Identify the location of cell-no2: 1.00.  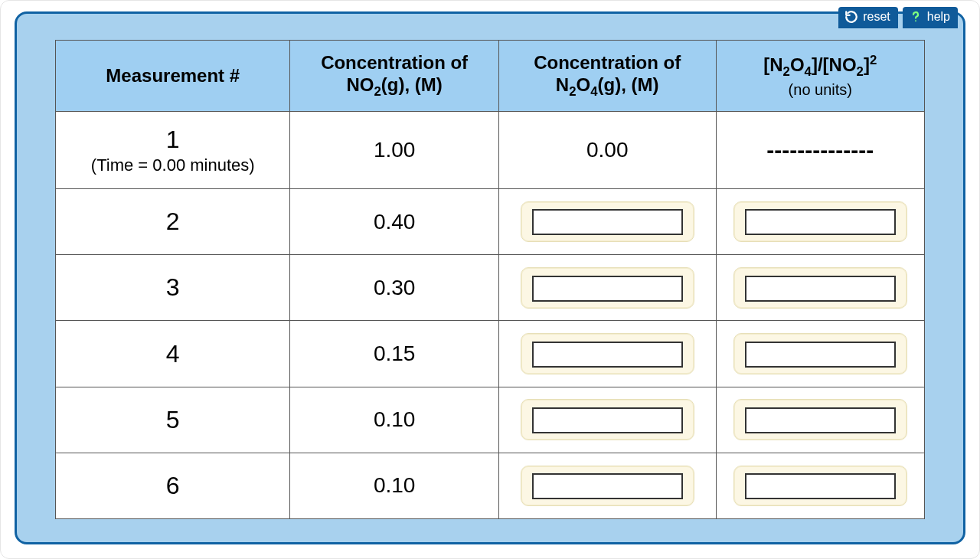
(394, 150).